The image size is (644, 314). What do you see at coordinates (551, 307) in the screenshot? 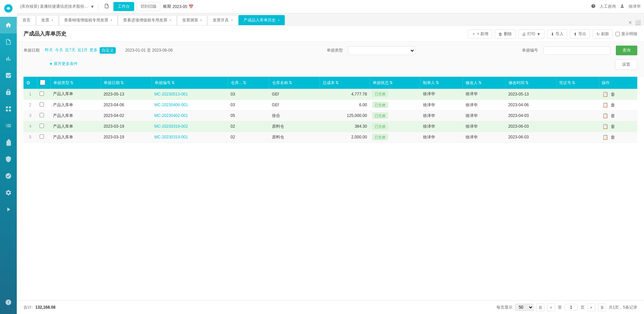
I see `prev-page-button: ＜` at bounding box center [551, 307].